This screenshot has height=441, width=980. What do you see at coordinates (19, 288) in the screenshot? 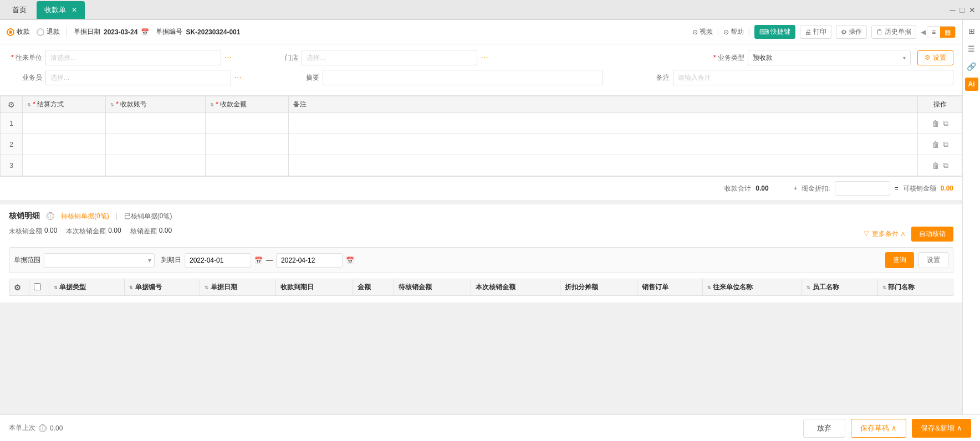
I see `bottom-col-gear: ⚙` at bounding box center [19, 288].